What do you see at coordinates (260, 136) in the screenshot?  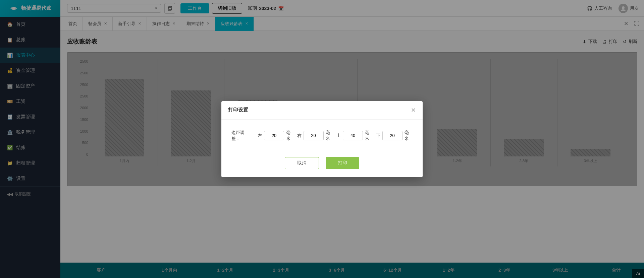 I see `left-direction-label: 左` at bounding box center [260, 136].